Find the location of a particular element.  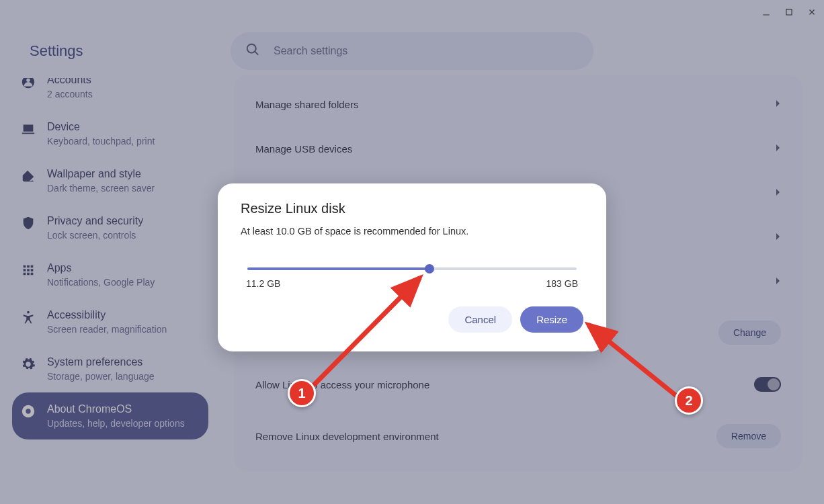

slider-thumb is located at coordinates (429, 269).